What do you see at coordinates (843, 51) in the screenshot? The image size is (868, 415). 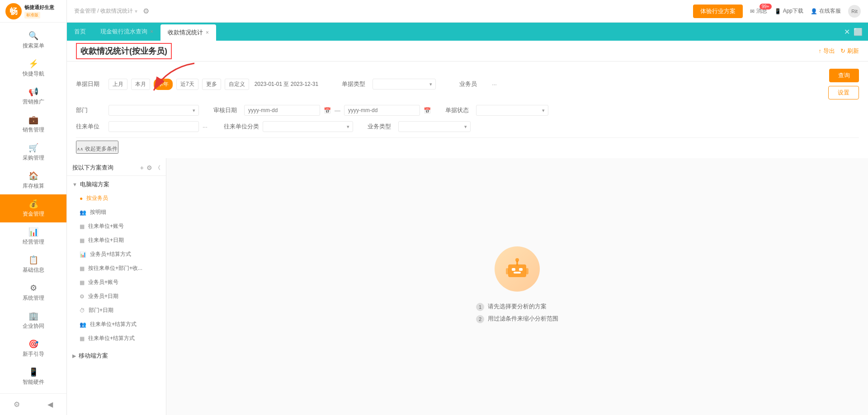 I see `refresh-icon: ↻` at bounding box center [843, 51].